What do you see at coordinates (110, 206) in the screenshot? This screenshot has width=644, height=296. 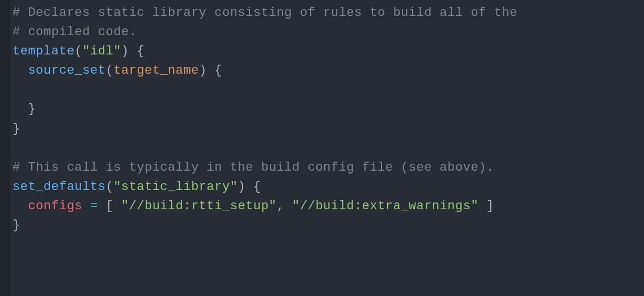 I see `code-token: [` at bounding box center [110, 206].